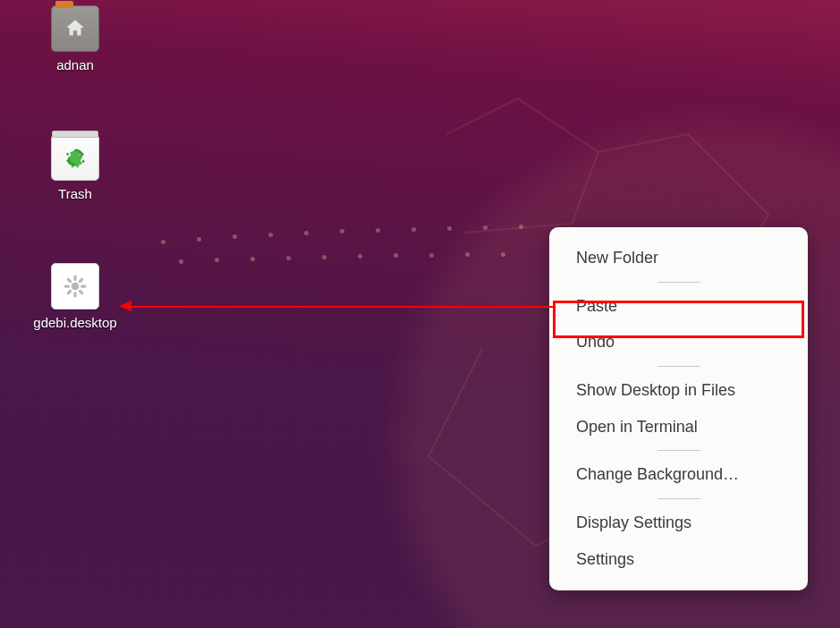 The image size is (840, 628). What do you see at coordinates (75, 297) in the screenshot?
I see `desktop-icon-file-gdebi: gdebi.desktop` at bounding box center [75, 297].